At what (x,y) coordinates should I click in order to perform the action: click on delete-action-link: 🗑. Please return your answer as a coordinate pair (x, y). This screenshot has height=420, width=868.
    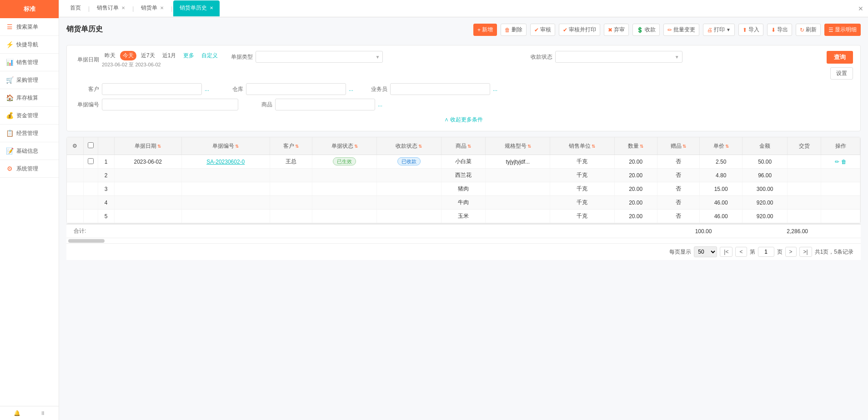
    Looking at the image, I should click on (844, 162).